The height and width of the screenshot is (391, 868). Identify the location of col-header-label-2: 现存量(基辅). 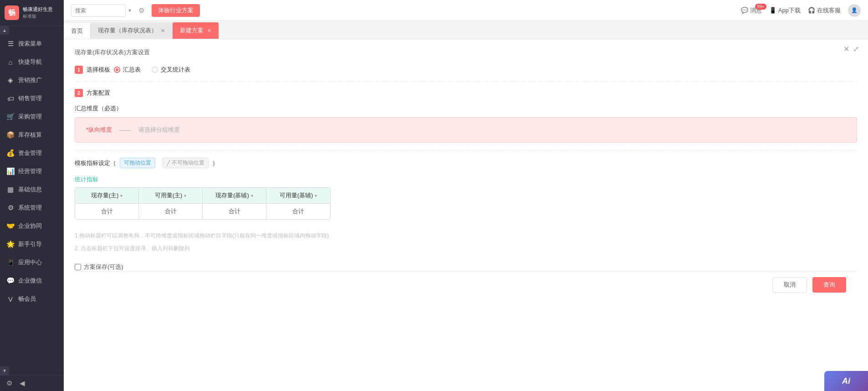
(232, 196).